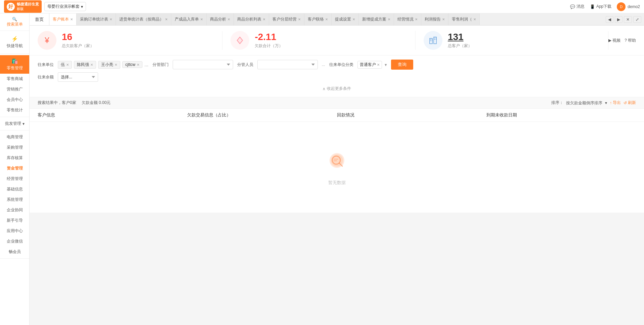 The height and width of the screenshot is (325, 644). Describe the element at coordinates (611, 103) in the screenshot. I see `export-icon: ↑` at that location.